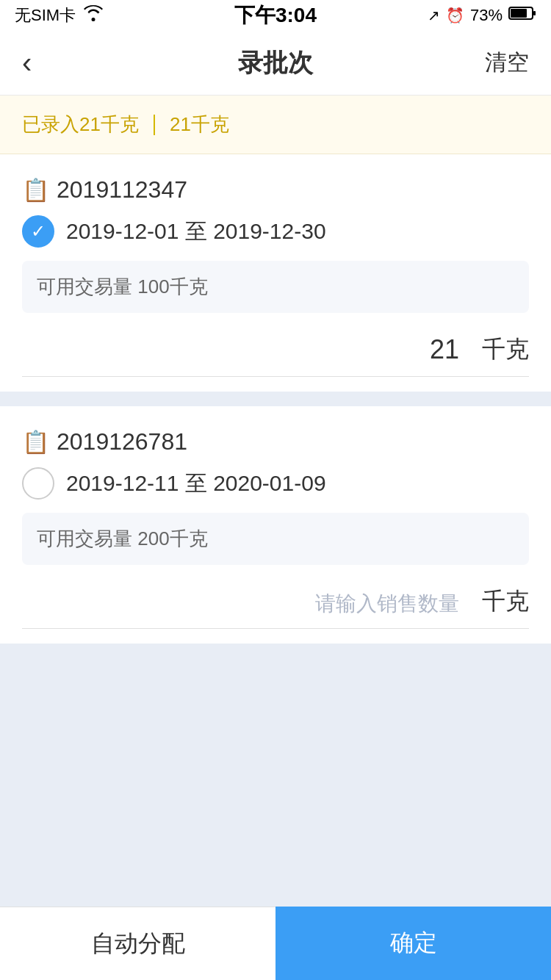 The image size is (551, 980). What do you see at coordinates (486, 15) in the screenshot?
I see `battery-text: 73%` at bounding box center [486, 15].